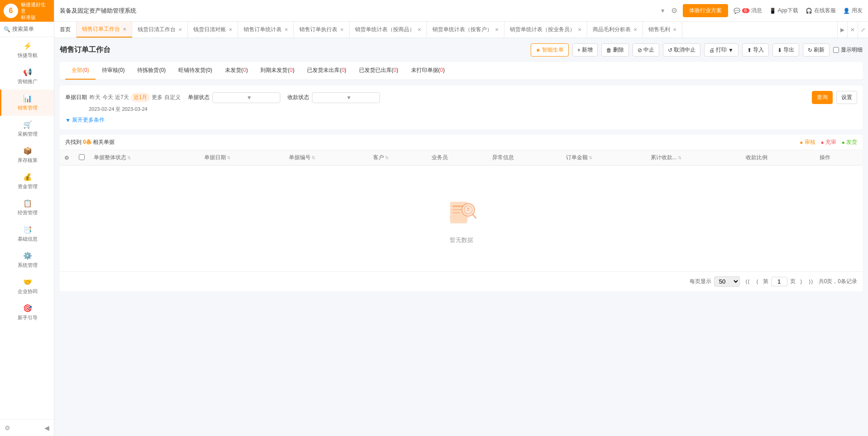 The width and height of the screenshot is (868, 436). Describe the element at coordinates (246, 98) in the screenshot. I see `status-select: ▼` at that location.